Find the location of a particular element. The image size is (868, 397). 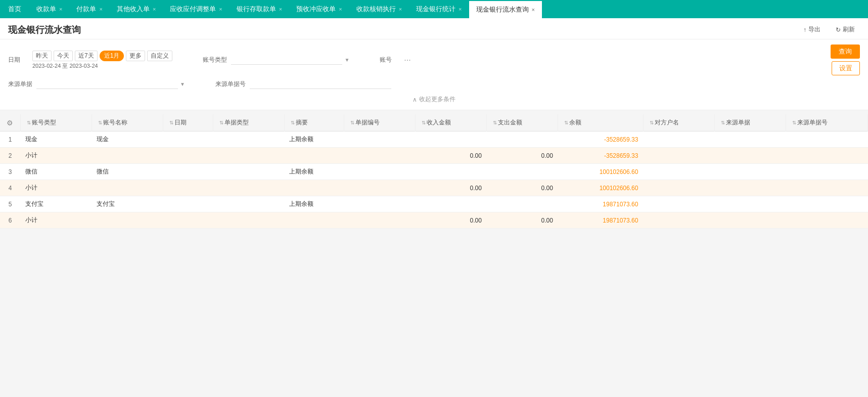

sort-icon-source_doc_no: ⇅ is located at coordinates (794, 122).